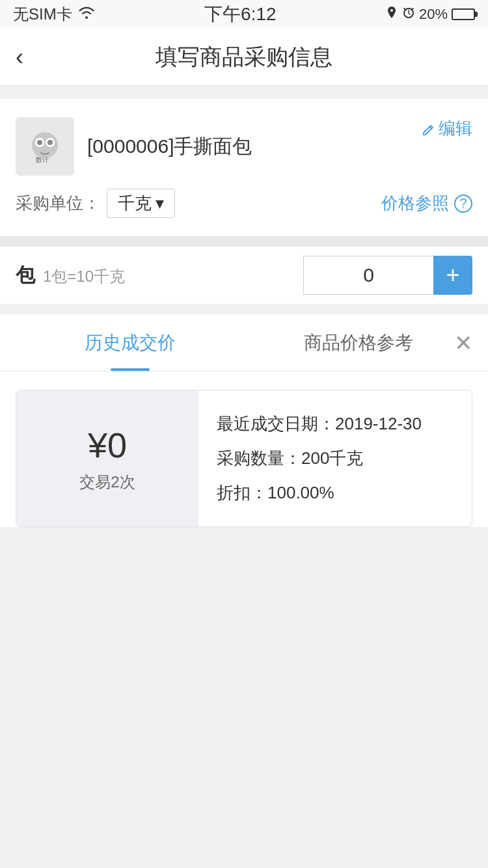  I want to click on price-ref-label: 价格参照, so click(415, 203).